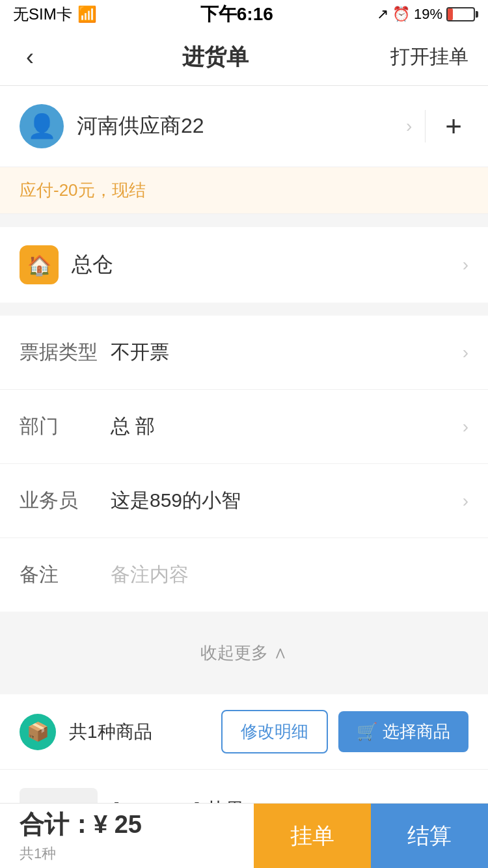  Describe the element at coordinates (244, 353) in the screenshot. I see `invoice-type-row: 票据类型 不开票 ›` at that location.